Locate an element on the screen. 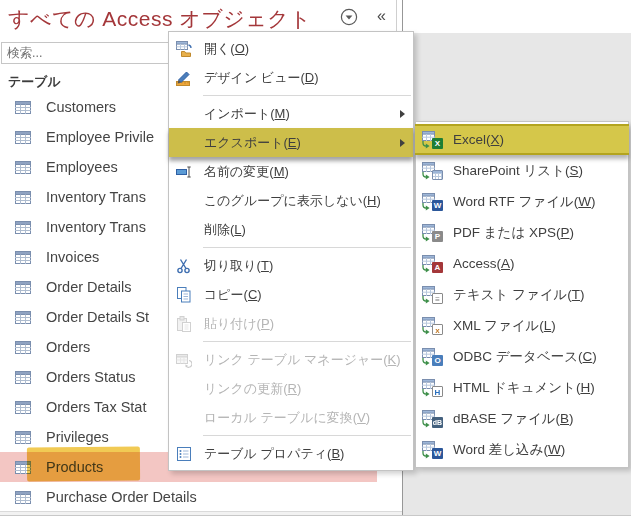 The width and height of the screenshot is (631, 516). export-dbase-icon: dB is located at coordinates (432, 419).